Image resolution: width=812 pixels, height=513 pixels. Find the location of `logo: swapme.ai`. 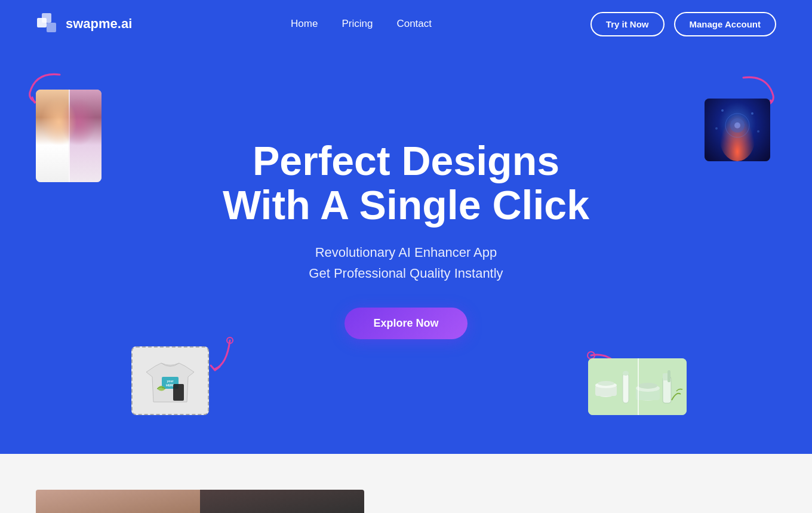

logo: swapme.ai is located at coordinates (84, 24).